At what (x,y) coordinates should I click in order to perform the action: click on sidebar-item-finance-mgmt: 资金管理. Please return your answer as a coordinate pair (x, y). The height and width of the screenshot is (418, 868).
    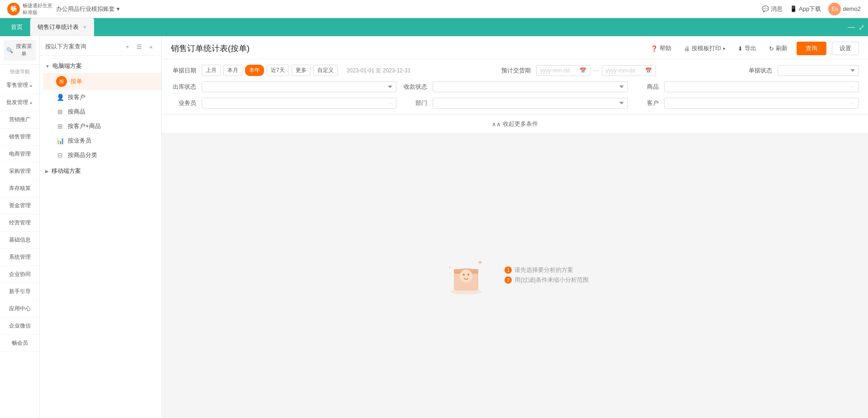
    Looking at the image, I should click on (20, 206).